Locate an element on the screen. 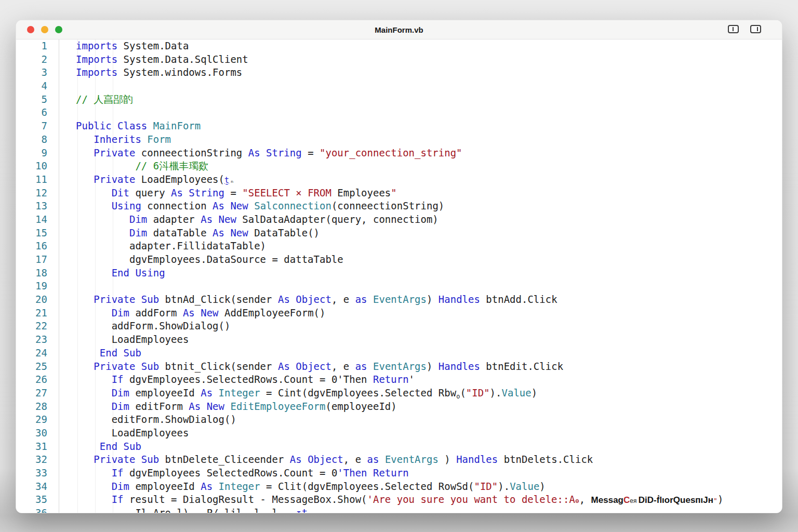 This screenshot has height=532, width=798. line-content: End Using is located at coordinates (420, 273).